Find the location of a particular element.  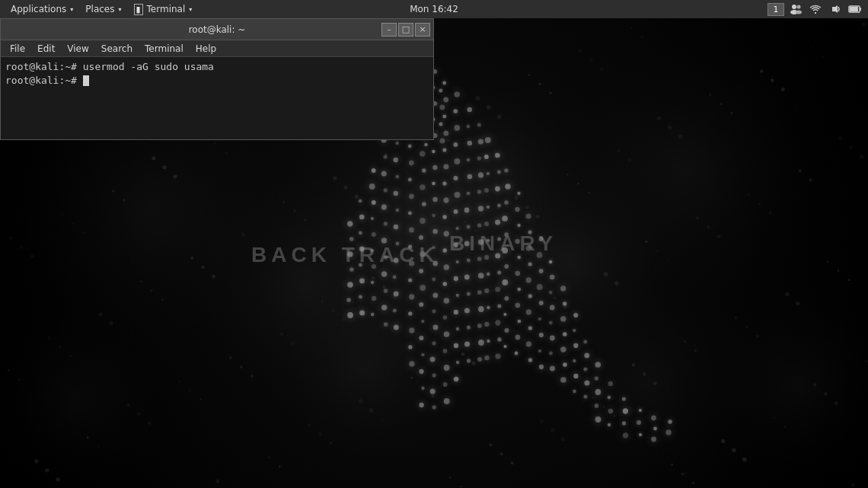

wifi-icon is located at coordinates (815, 9).